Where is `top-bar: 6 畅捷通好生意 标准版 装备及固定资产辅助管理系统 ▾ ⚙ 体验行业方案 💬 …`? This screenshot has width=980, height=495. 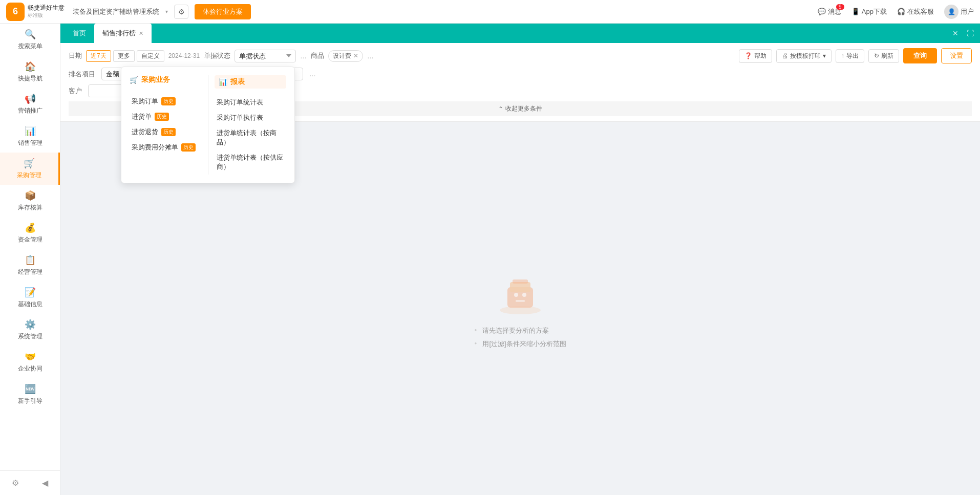
top-bar: 6 畅捷通好生意 标准版 装备及固定资产辅助管理系统 ▾ ⚙ 体验行业方案 💬 … is located at coordinates (490, 12).